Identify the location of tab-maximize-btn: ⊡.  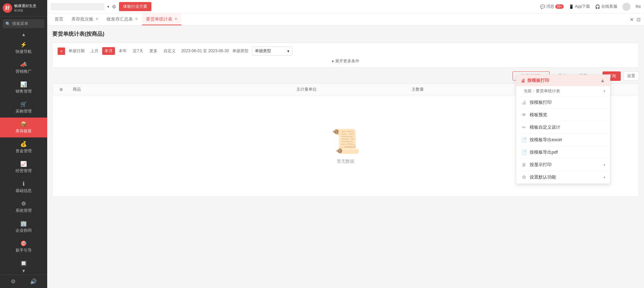
(639, 20).